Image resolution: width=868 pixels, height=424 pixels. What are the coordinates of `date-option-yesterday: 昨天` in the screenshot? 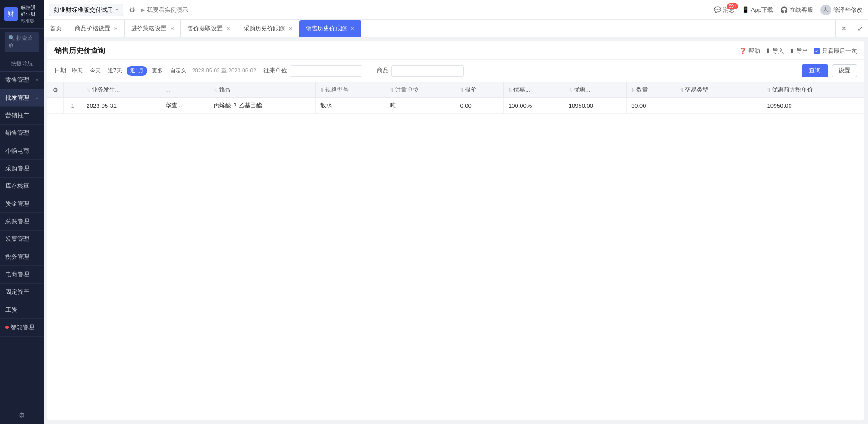 It's located at (77, 71).